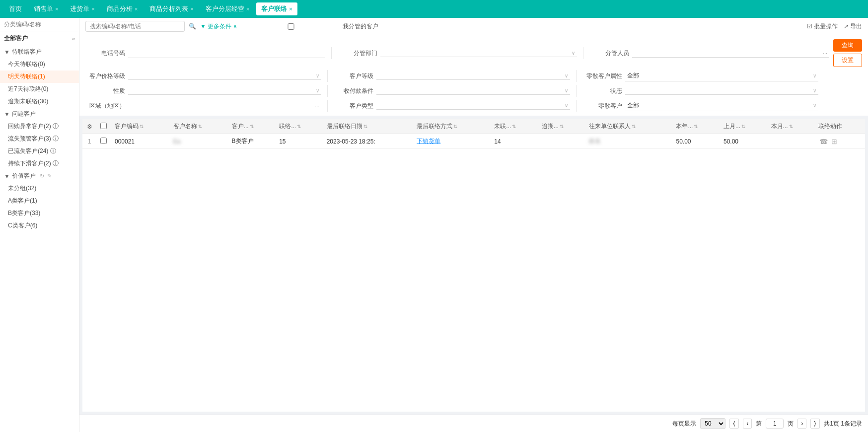 Image resolution: width=868 pixels, height=432 pixels. Describe the element at coordinates (731, 54) in the screenshot. I see `filter-person-select: ···` at that location.